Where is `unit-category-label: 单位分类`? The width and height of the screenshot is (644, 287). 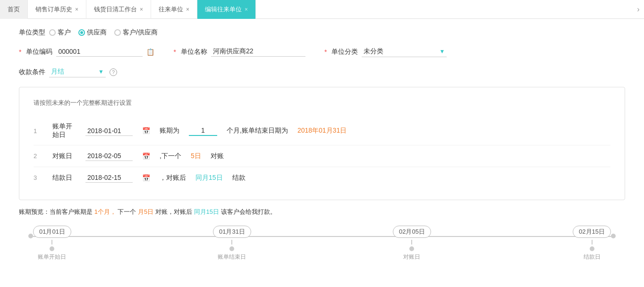
unit-category-label: 单位分类 is located at coordinates (345, 52).